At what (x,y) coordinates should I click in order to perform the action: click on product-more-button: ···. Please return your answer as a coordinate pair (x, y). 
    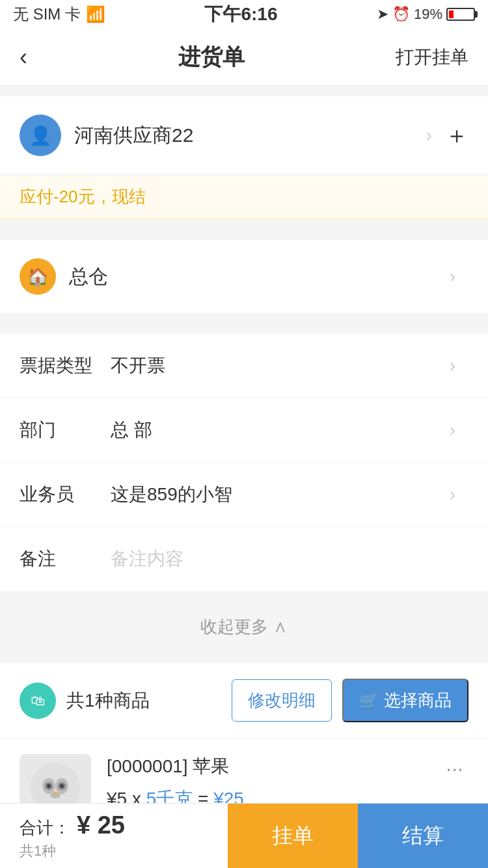
    Looking at the image, I should click on (454, 769).